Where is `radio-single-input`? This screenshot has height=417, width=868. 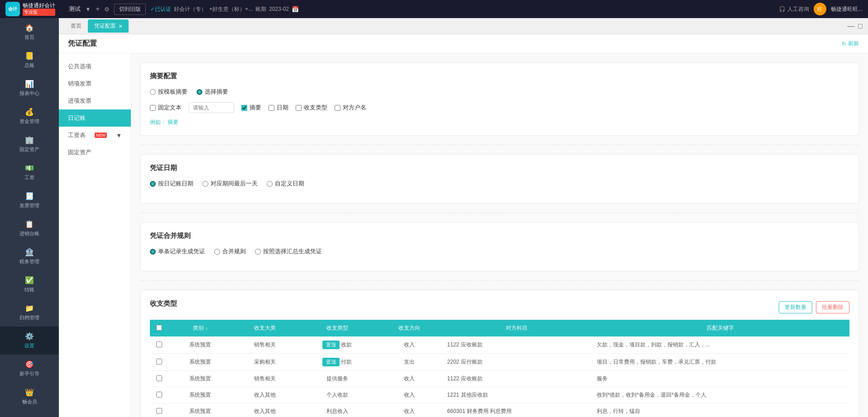 radio-single-input is located at coordinates (153, 251).